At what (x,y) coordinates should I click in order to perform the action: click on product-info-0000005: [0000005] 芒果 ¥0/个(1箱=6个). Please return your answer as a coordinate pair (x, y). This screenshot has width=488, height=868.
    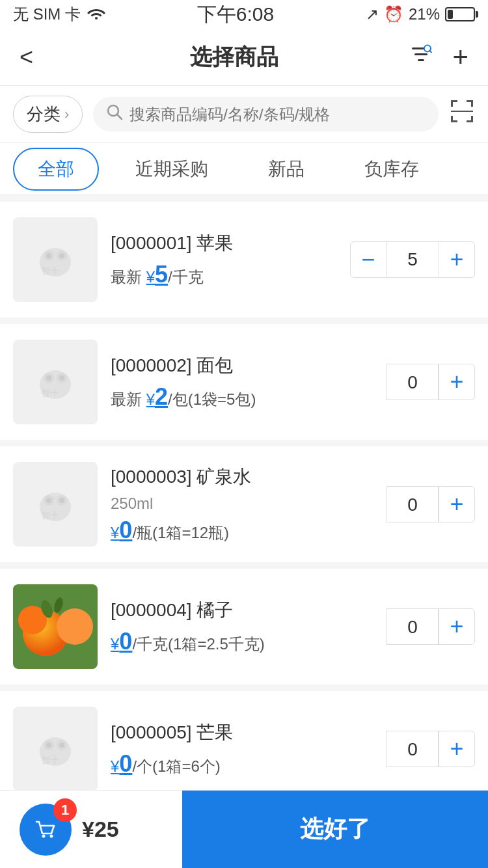
    Looking at the image, I should click on (242, 749).